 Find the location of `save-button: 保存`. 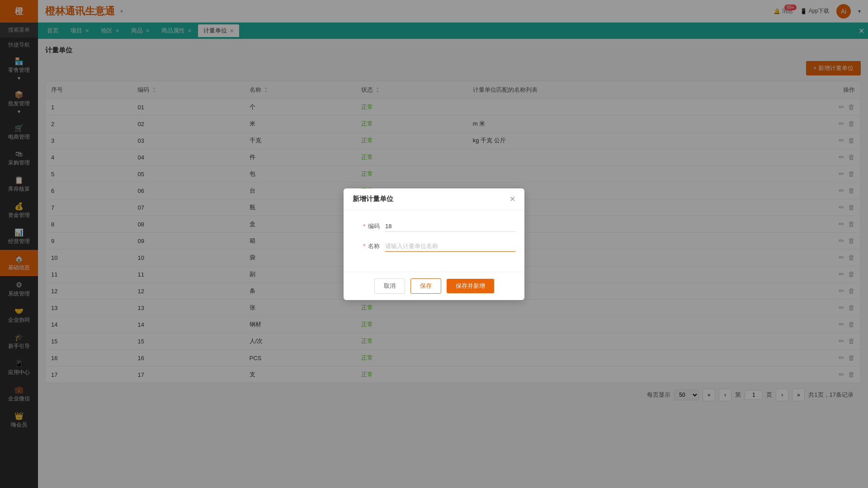

save-button: 保存 is located at coordinates (426, 286).